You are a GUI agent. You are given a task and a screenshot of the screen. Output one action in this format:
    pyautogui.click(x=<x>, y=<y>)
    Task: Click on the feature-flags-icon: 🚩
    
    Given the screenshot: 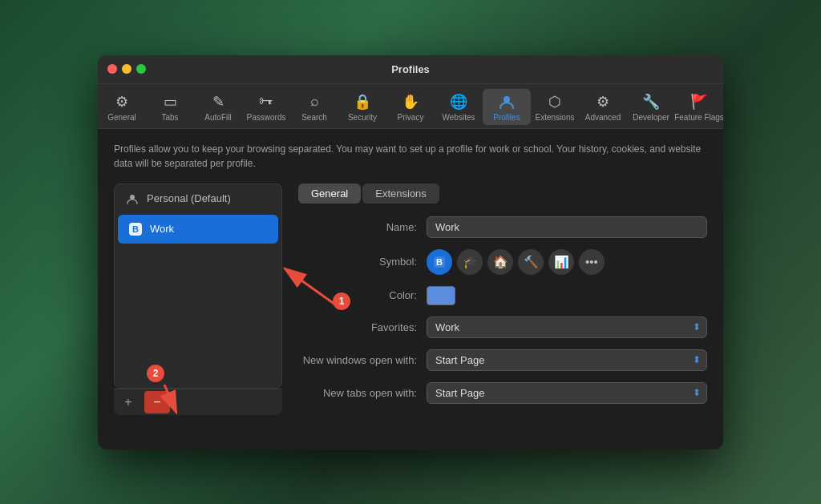 What is the action you would take?
    pyautogui.click(x=699, y=102)
    